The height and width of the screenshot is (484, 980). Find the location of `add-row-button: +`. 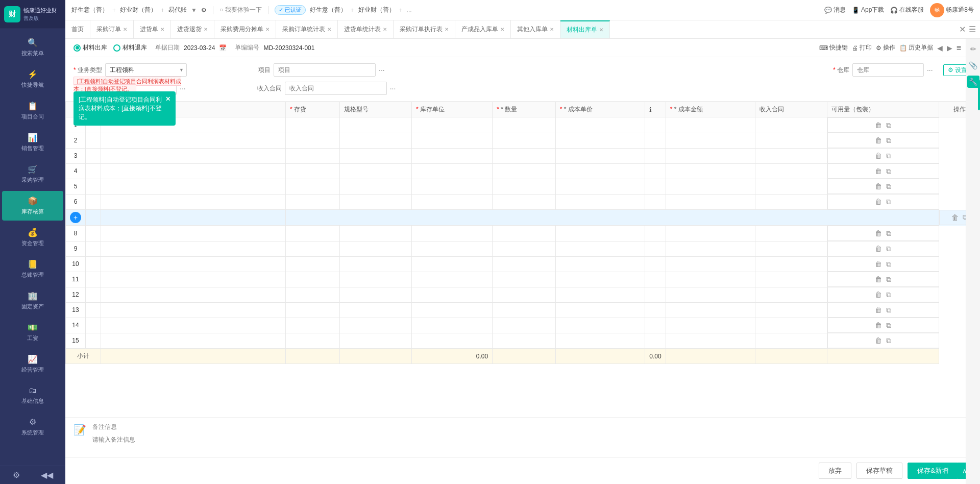

add-row-button: + is located at coordinates (76, 217).